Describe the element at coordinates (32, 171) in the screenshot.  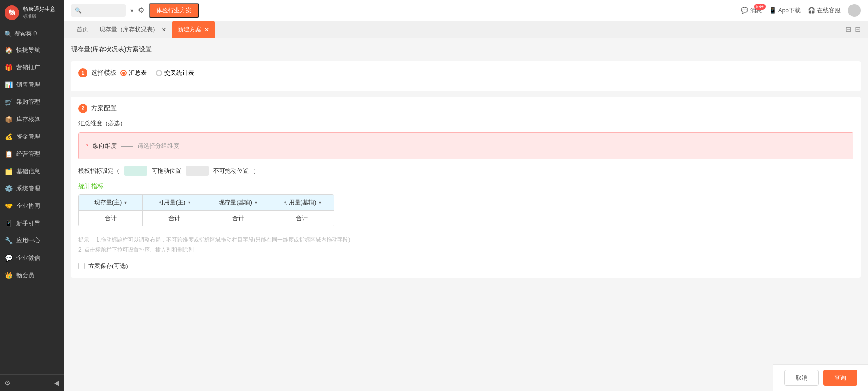
I see `sidebar-item-basic-info: 🗂️ 基础信息` at that location.